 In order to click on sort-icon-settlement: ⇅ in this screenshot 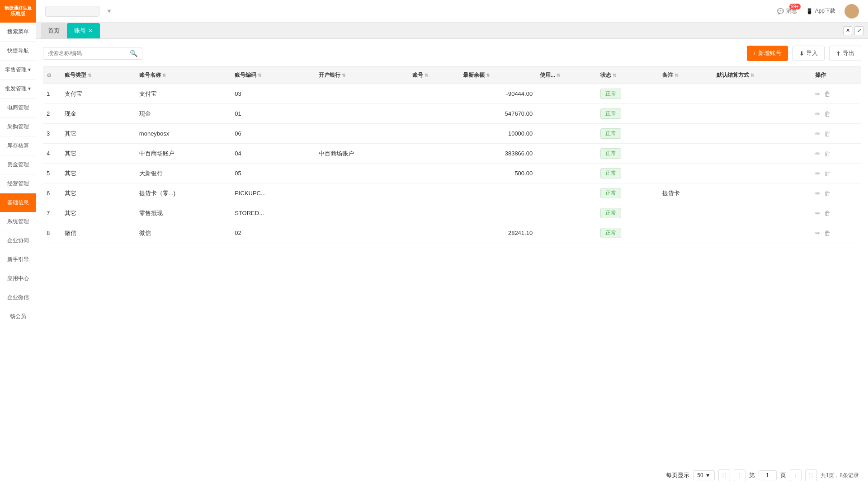, I will do `click(752, 75)`.